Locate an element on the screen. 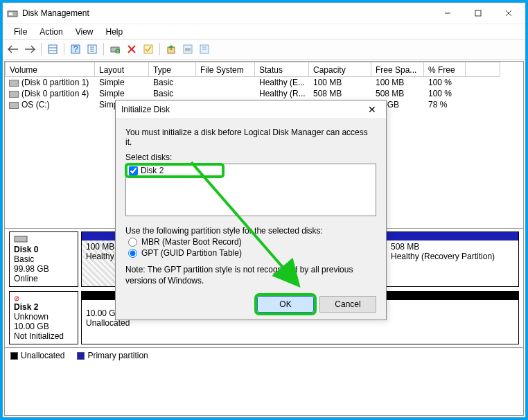 The width and height of the screenshot is (528, 420). col-volume: Volume is located at coordinates (50, 69).